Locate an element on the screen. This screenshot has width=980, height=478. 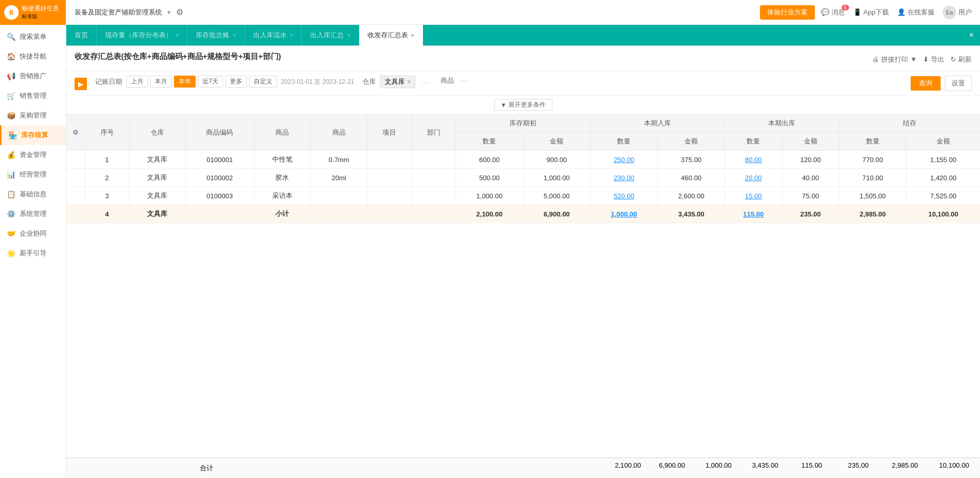
td-in-qty: 1,000.00 is located at coordinates (624, 214).